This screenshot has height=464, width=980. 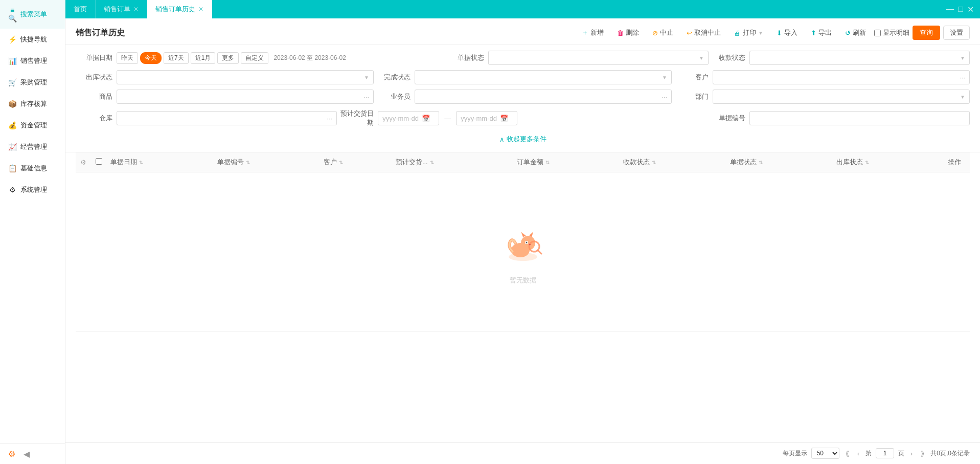 I want to click on calendar-start-icon: 📅, so click(x=426, y=119).